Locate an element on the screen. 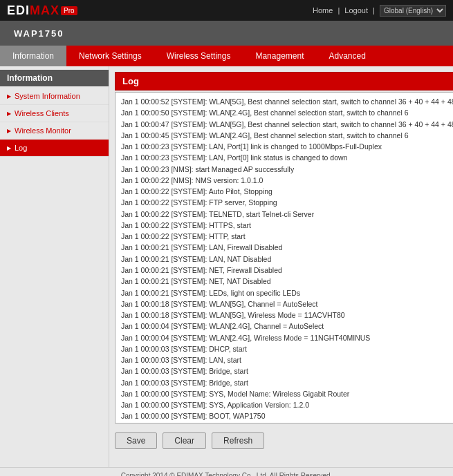 The width and height of the screenshot is (453, 476). log-line: Jan 1 00:00:22 [SYSTEM]: HTTP, start is located at coordinates (287, 236).